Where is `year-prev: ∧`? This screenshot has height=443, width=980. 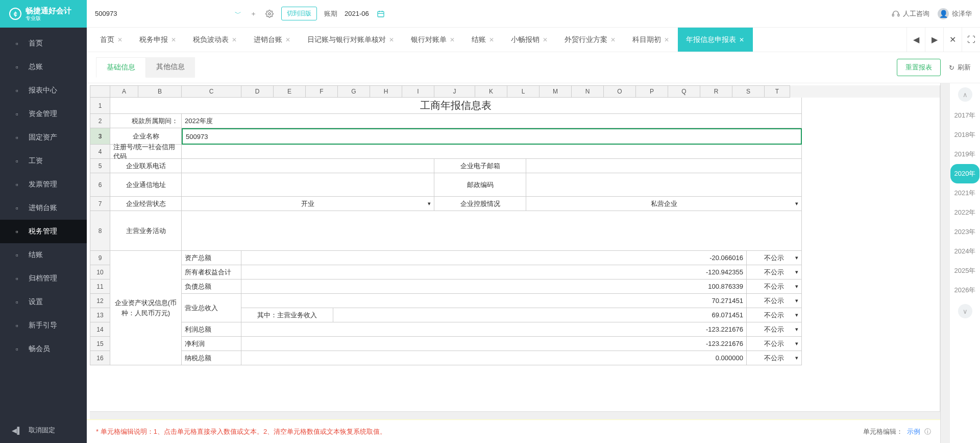
year-prev: ∧ is located at coordinates (965, 95).